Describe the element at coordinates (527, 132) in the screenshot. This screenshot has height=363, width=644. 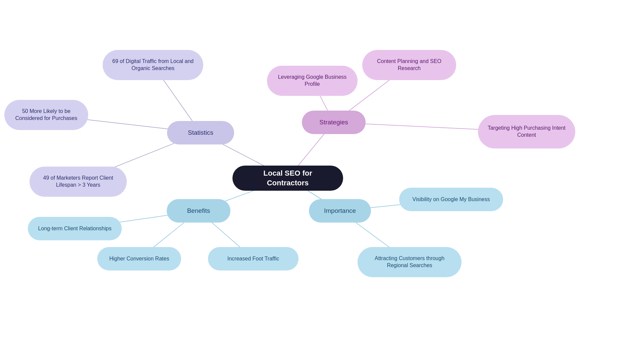
I see `strat-purchasing-intent-node: Targeting High Purchasing Intent Content` at that location.